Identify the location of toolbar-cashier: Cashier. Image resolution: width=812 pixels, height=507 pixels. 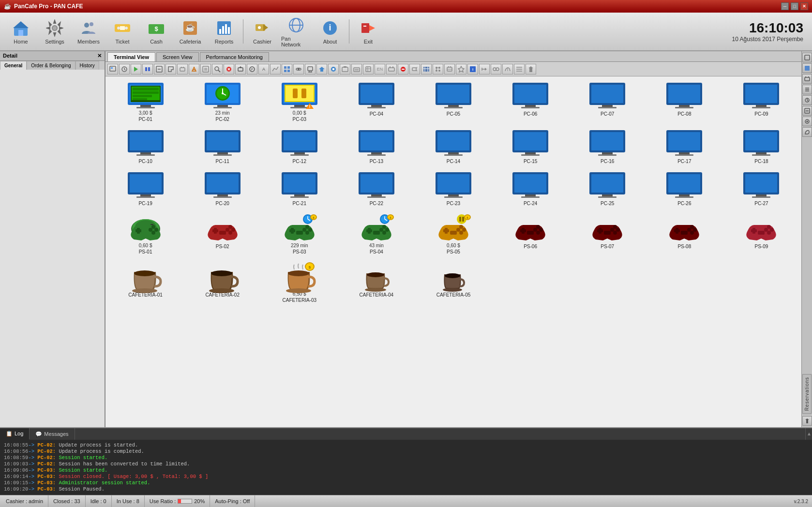
(262, 31).